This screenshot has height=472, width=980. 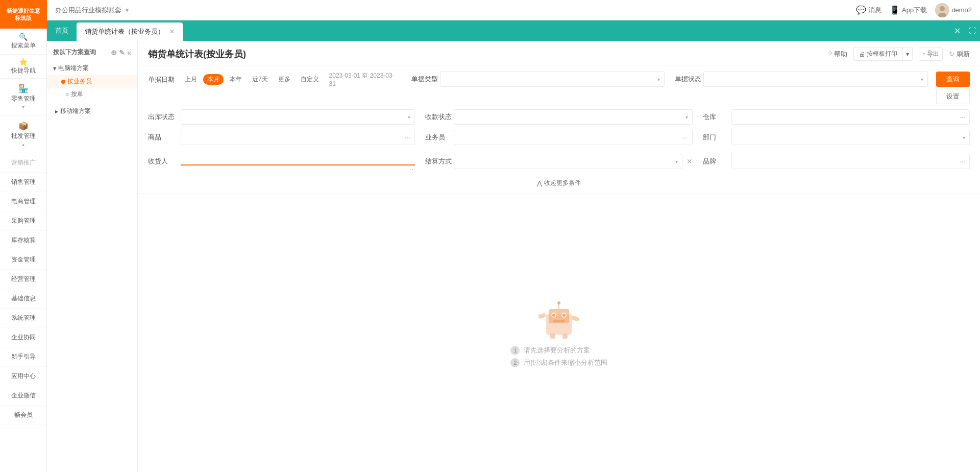 I want to click on print-icon: 🖨, so click(x=862, y=54).